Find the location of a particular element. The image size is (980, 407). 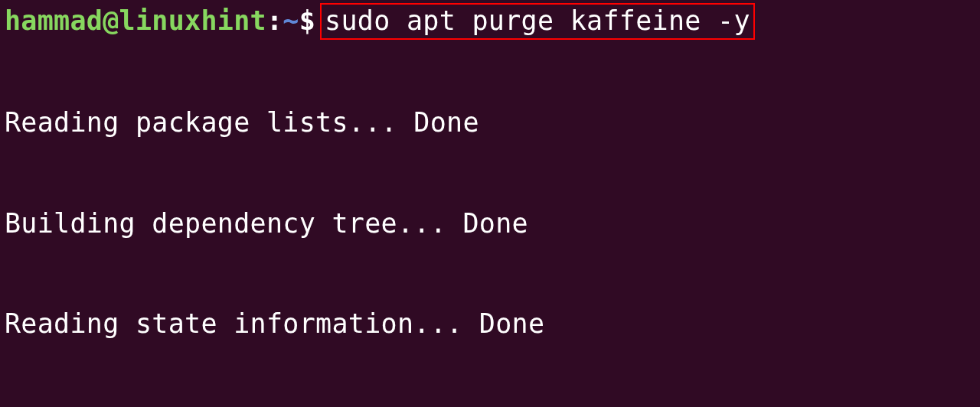

prompt-at: @ is located at coordinates (110, 21).